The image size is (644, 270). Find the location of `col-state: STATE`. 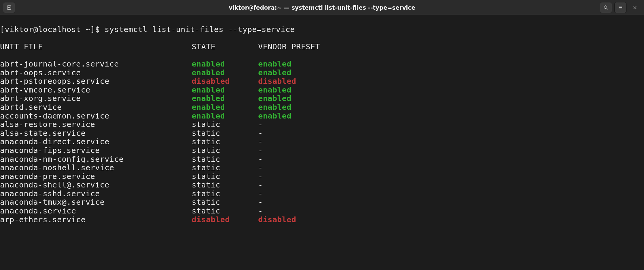

col-state: STATE is located at coordinates (225, 47).